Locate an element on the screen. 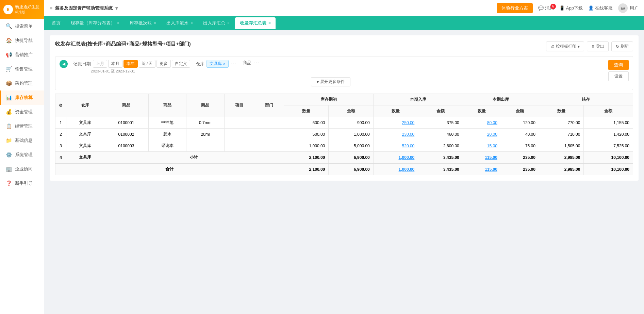 The width and height of the screenshot is (644, 314). subtotal-out-qty: 115.00 is located at coordinates (482, 158).